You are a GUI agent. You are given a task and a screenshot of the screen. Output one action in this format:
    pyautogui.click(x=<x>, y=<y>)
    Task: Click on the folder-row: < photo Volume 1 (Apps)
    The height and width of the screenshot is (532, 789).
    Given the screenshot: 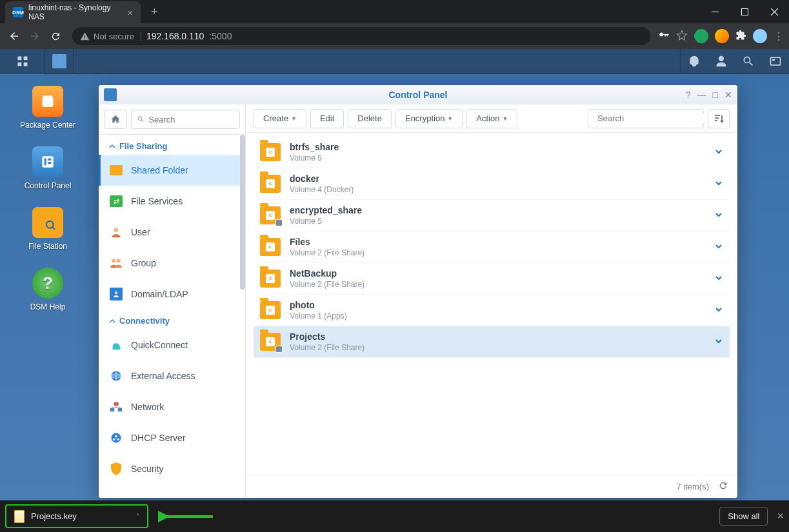 What is the action you would take?
    pyautogui.click(x=492, y=311)
    